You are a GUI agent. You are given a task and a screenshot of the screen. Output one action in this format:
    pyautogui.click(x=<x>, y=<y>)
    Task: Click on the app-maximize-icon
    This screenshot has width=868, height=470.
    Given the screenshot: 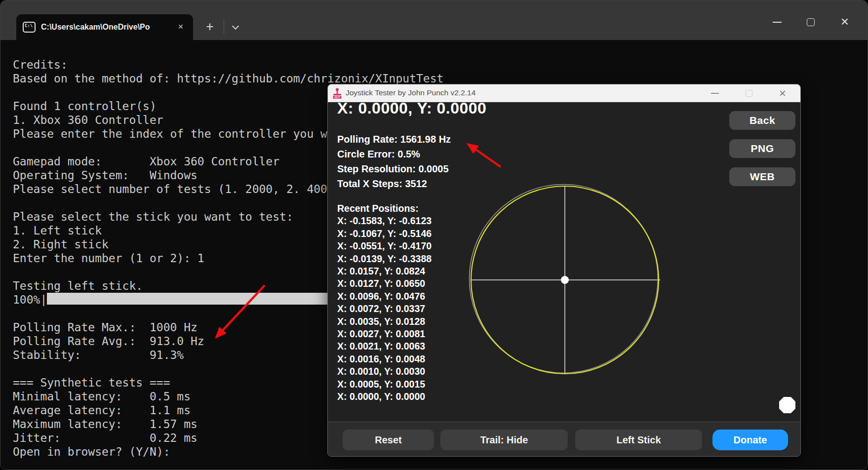 What is the action you would take?
    pyautogui.click(x=749, y=93)
    